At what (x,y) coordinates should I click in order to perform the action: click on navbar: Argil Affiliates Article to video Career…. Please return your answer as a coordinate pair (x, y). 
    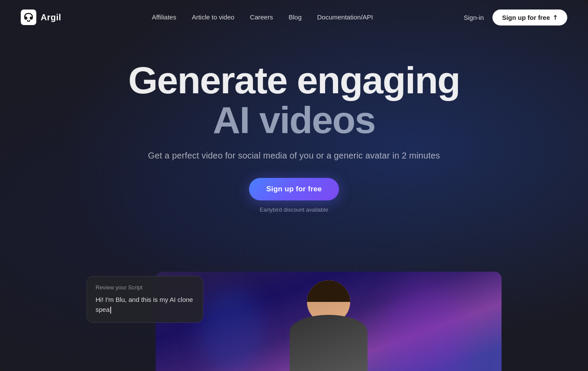
    Looking at the image, I should click on (294, 17).